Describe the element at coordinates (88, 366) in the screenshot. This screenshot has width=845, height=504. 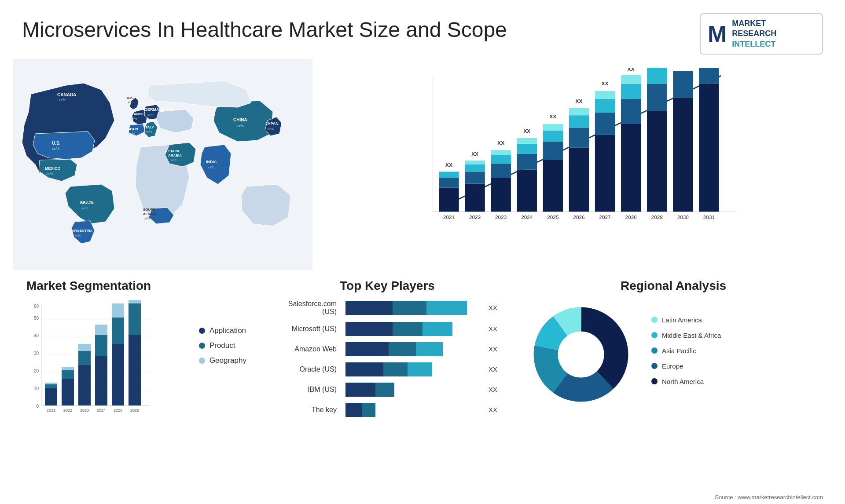
I see `seg-chart-svg: 0 10 20 30 40 50 60` at that location.